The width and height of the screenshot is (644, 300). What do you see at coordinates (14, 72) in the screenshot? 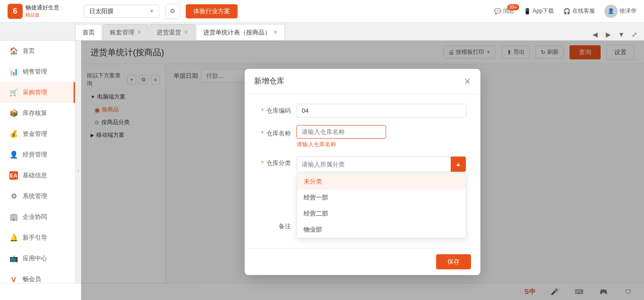
I see `sales-icon: 📊` at bounding box center [14, 72].